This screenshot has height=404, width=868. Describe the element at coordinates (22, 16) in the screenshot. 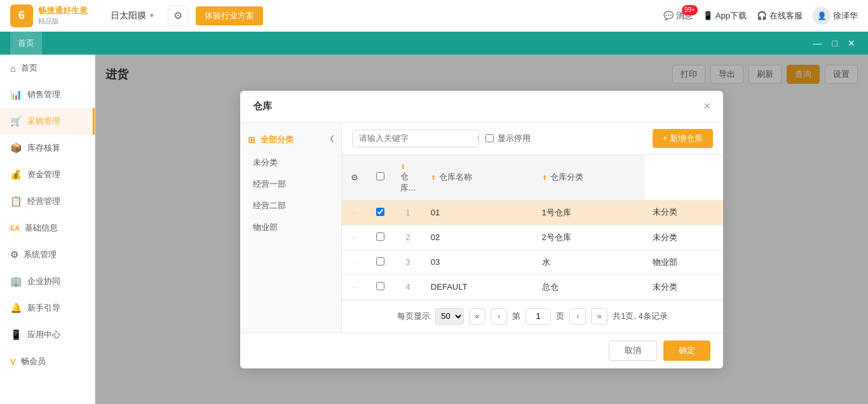

I see `logo-icon: 6` at that location.